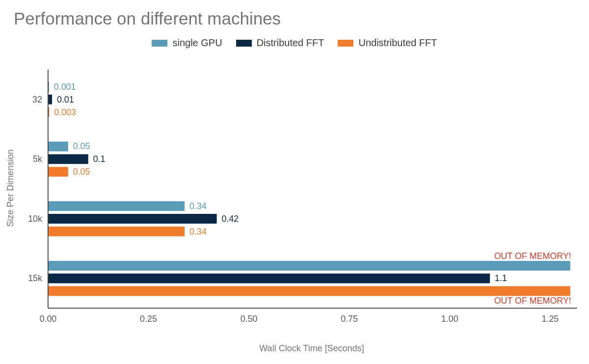  I want to click on x-tick-label: 0.00, so click(48, 319).